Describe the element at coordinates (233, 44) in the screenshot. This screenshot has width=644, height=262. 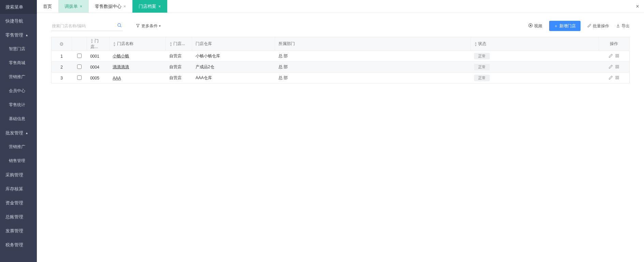
I see `th-store: 门店仓库` at that location.